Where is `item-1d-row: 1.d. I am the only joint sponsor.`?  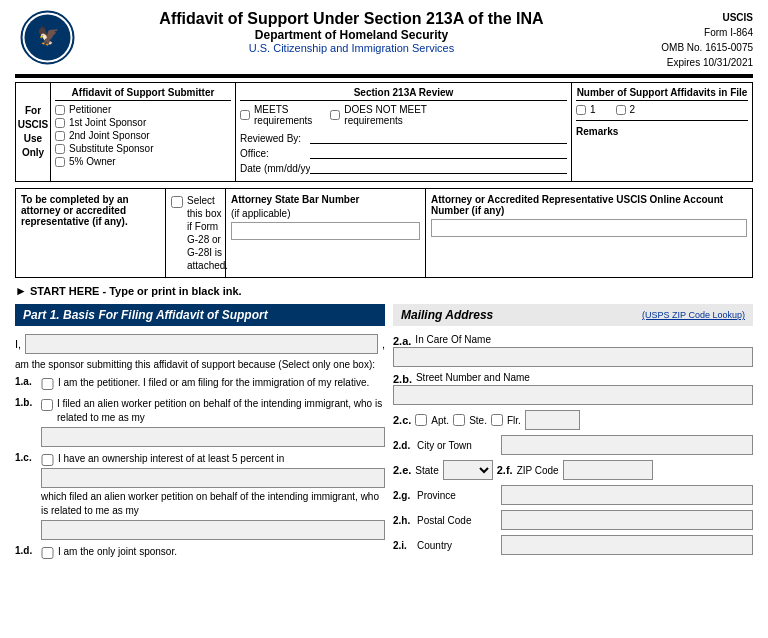
item-1d-row: 1.d. I am the only joint sponsor. is located at coordinates (200, 553).